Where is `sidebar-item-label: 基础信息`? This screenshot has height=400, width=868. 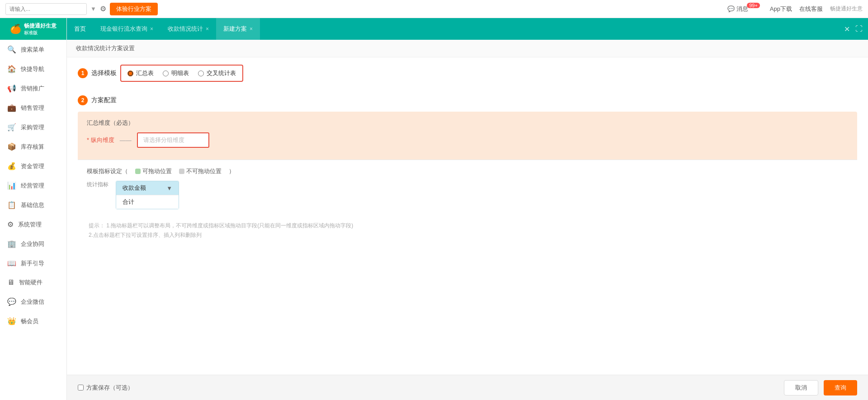
sidebar-item-label: 基础信息 is located at coordinates (33, 205).